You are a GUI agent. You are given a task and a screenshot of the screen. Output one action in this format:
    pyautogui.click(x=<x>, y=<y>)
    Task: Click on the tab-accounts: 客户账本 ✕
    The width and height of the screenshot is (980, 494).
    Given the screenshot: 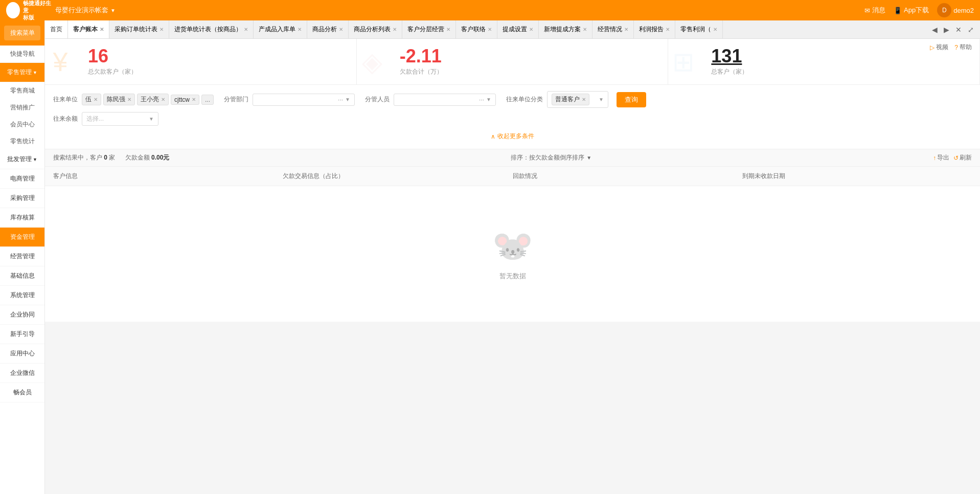 What is the action you would take?
    pyautogui.click(x=89, y=30)
    